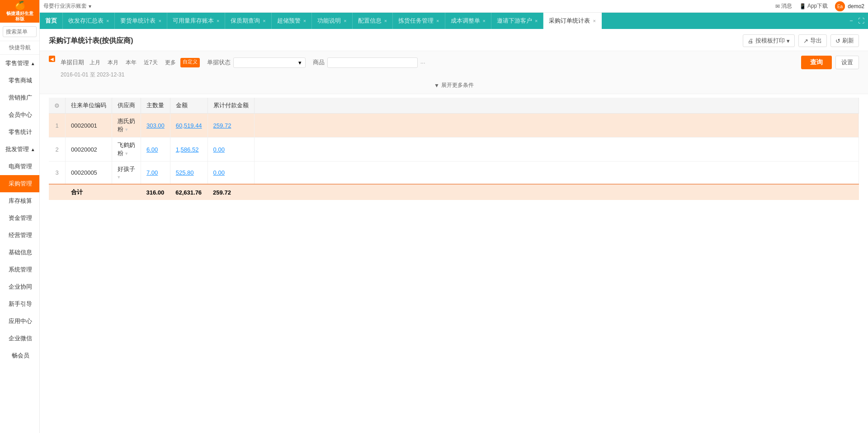 The height and width of the screenshot is (433, 868). Describe the element at coordinates (143, 62) in the screenshot. I see `date-shortcuts: 上月 本月 本年 近7天 更多 自定义` at that location.